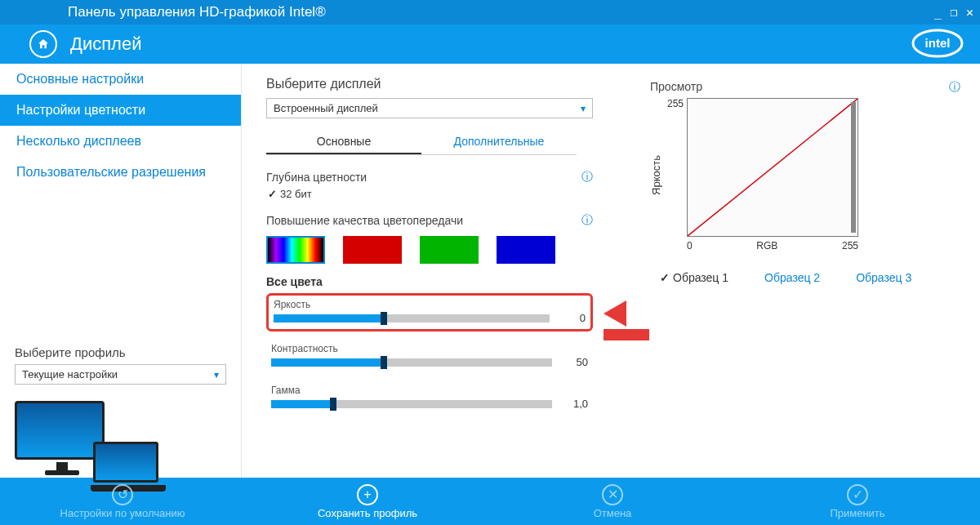  I want to click on cancel-button: ✕ Отмена, so click(612, 501).